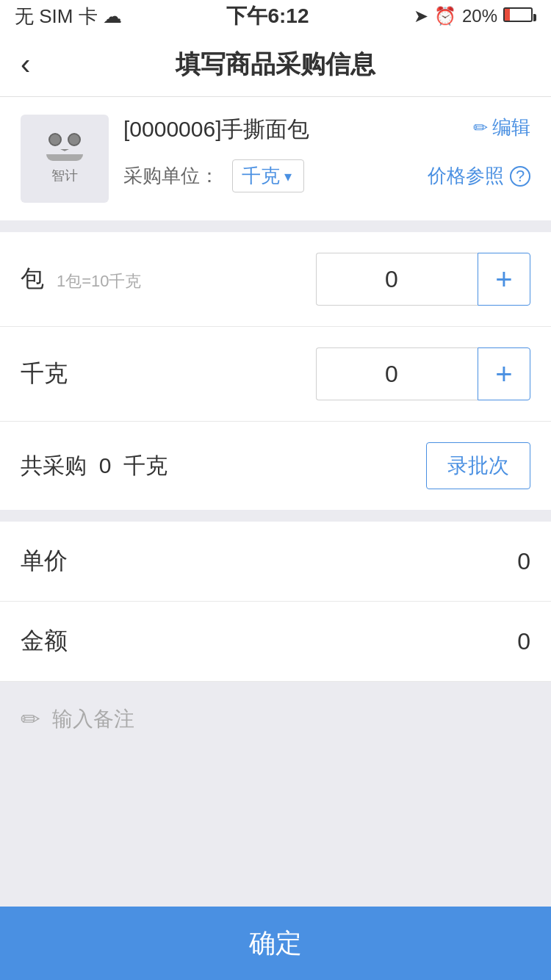  What do you see at coordinates (524, 642) in the screenshot?
I see `amount-value: 0` at bounding box center [524, 642].